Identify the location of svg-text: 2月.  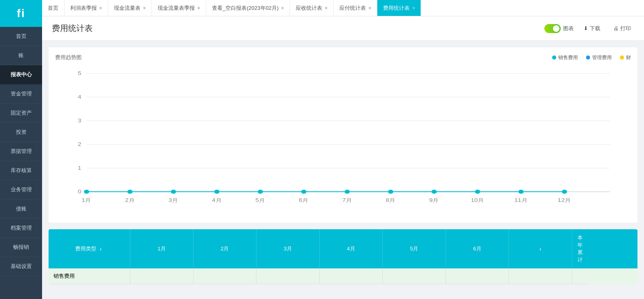
(130, 201).